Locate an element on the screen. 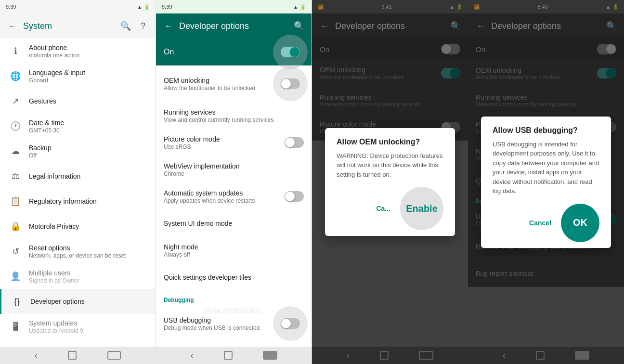 This screenshot has height=364, width=624. toolbar-title-2: Developer options is located at coordinates (234, 26).